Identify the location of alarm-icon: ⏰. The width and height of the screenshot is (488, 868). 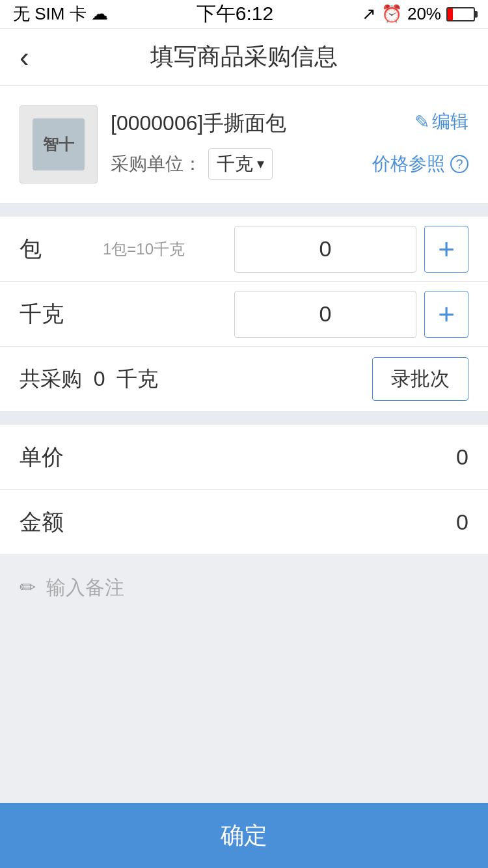
(392, 14).